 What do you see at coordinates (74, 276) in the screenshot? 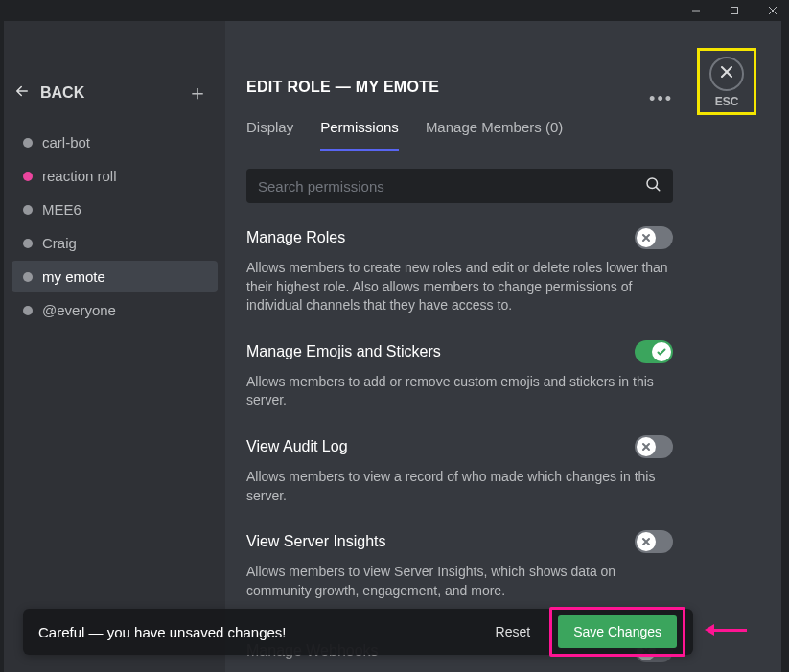
I see `role-label: my emote` at bounding box center [74, 276].